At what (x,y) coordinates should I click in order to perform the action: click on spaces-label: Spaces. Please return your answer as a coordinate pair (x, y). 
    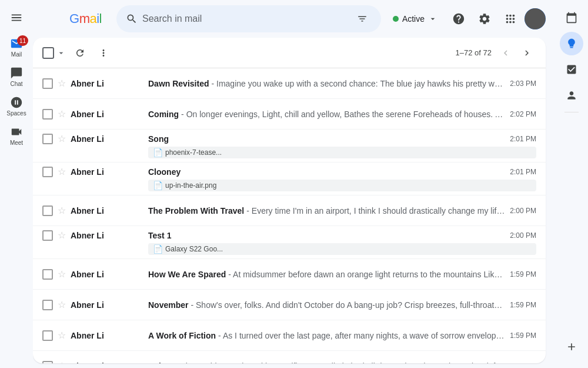
    Looking at the image, I should click on (16, 113).